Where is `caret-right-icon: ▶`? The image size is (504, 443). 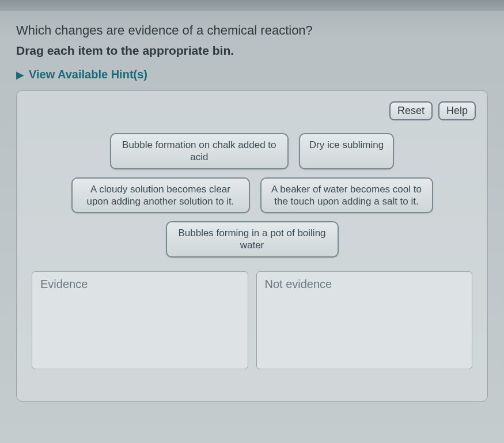
caret-right-icon: ▶ is located at coordinates (20, 75).